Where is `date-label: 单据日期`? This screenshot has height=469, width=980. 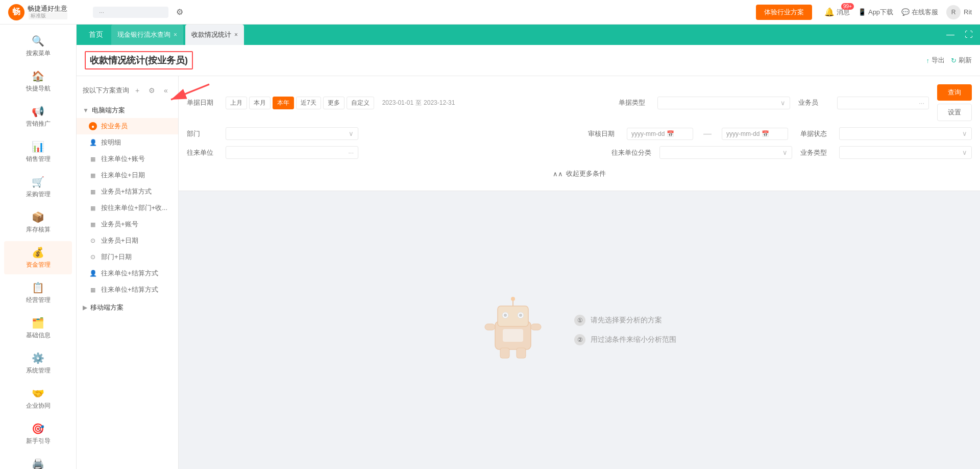 date-label: 单据日期 is located at coordinates (202, 103).